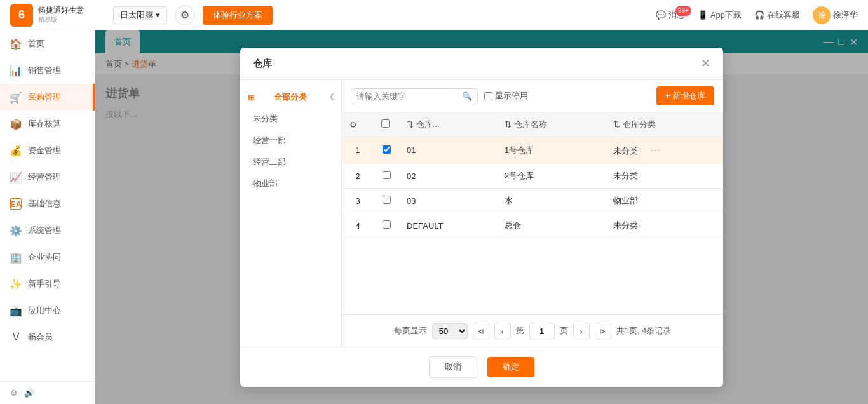  What do you see at coordinates (158, 15) in the screenshot?
I see `dropdown-icon: ▾` at bounding box center [158, 15].